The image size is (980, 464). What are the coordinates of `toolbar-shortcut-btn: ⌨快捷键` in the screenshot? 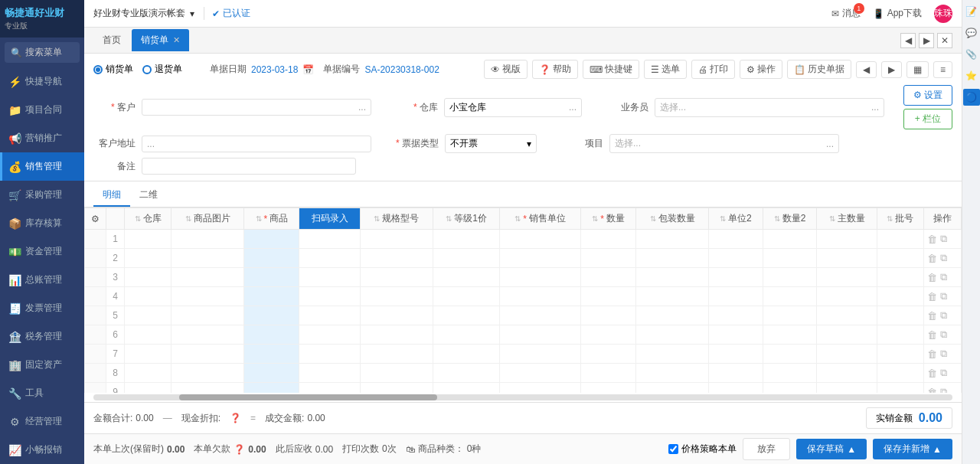 It's located at (611, 69).